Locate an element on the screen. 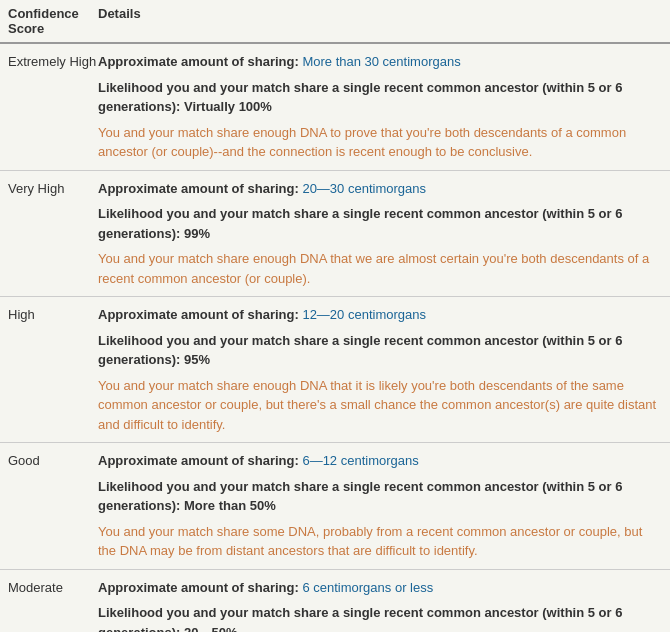  details-cell: Approximate amount of sharing: 20—30 cen… is located at coordinates (380, 234).